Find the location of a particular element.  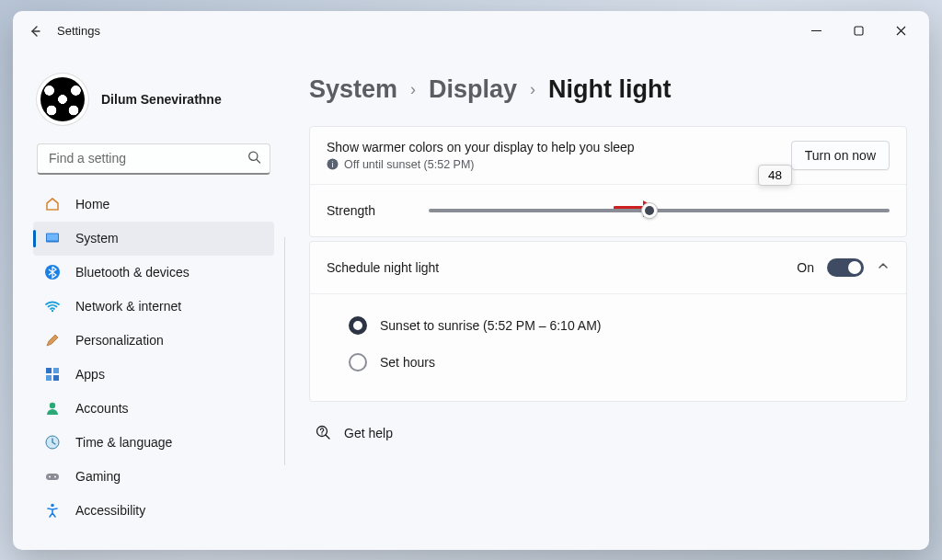

sidebar-item-accounts: Accounts is located at coordinates (154, 408).